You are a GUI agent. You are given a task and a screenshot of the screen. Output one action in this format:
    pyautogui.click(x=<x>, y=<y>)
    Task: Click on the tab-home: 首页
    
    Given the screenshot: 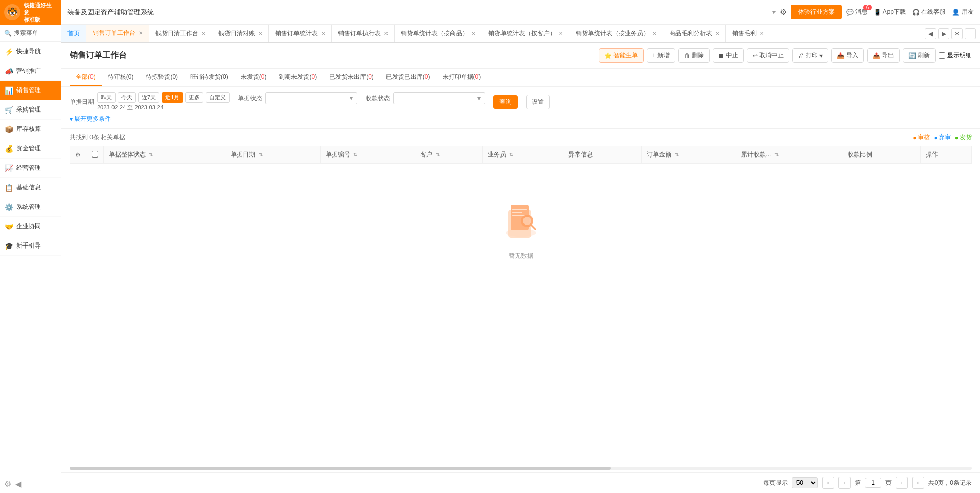 What is the action you would take?
    pyautogui.click(x=74, y=34)
    